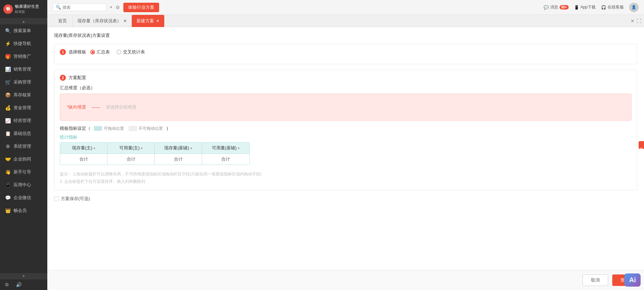  What do you see at coordinates (20, 211) in the screenshot?
I see `sidebar-item-label: 畅会员` at bounding box center [20, 211].